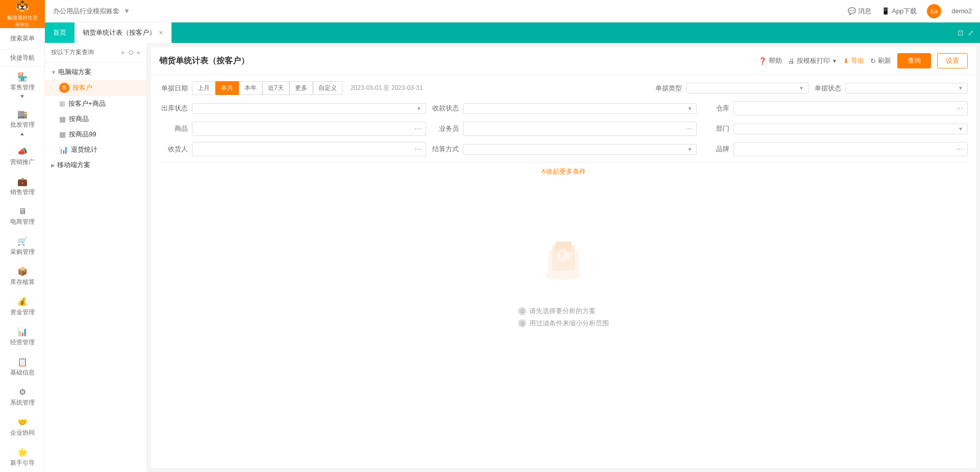 Image resolution: width=980 pixels, height=472 pixels. What do you see at coordinates (139, 52) in the screenshot?
I see `collapse-panel-btn: «` at bounding box center [139, 52].